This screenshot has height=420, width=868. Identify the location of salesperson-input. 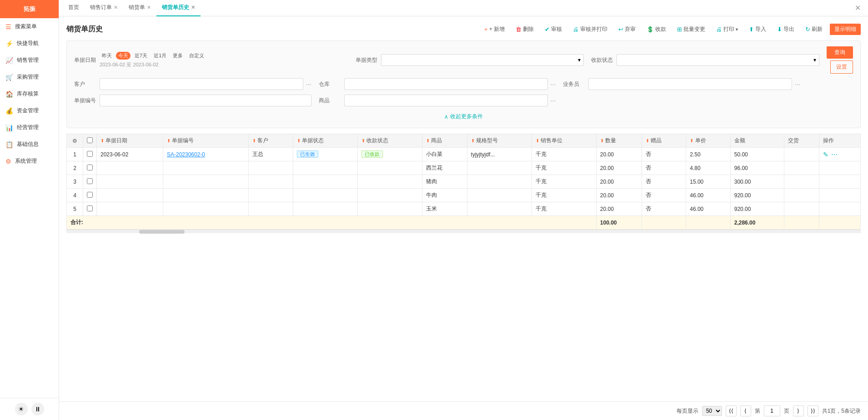
(690, 84).